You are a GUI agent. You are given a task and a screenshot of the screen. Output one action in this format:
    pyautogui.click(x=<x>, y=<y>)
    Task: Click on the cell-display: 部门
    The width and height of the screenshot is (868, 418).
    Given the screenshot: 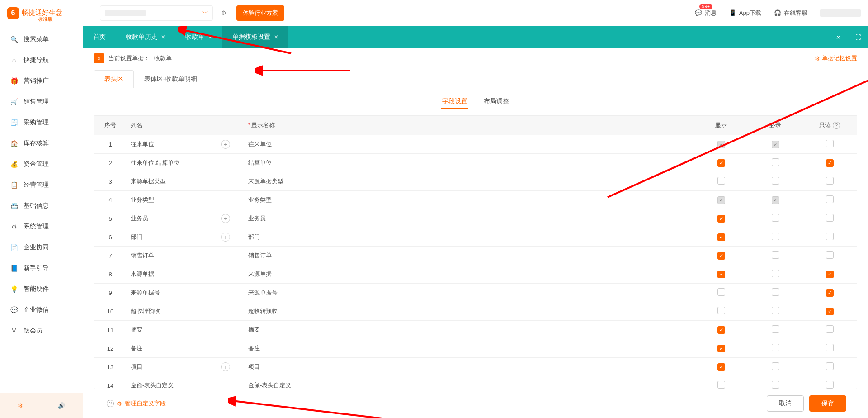 What is the action you would take?
    pyautogui.click(x=469, y=237)
    